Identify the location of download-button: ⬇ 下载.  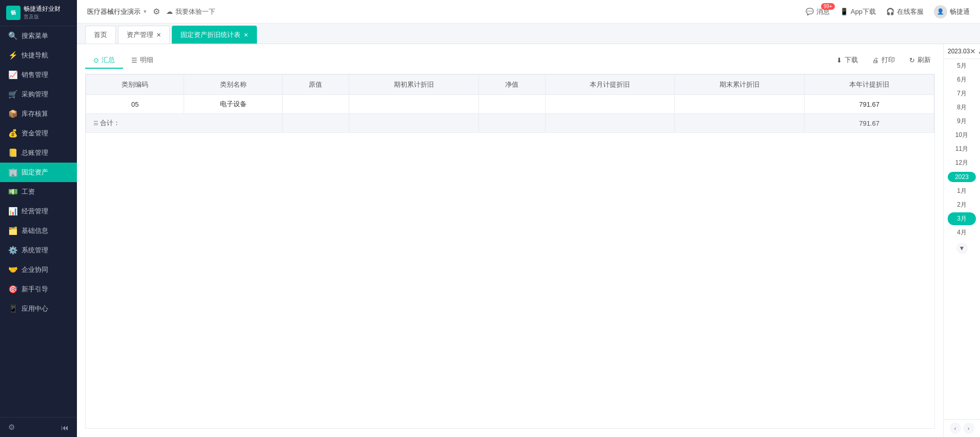
(847, 60).